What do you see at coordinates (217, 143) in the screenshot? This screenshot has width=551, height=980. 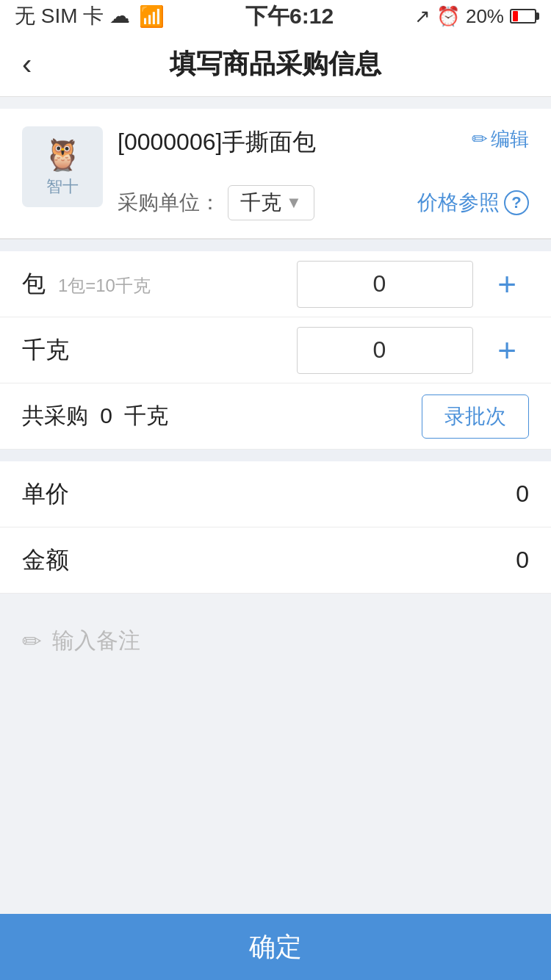 I see `product-full-name: [0000006]手撕面包` at bounding box center [217, 143].